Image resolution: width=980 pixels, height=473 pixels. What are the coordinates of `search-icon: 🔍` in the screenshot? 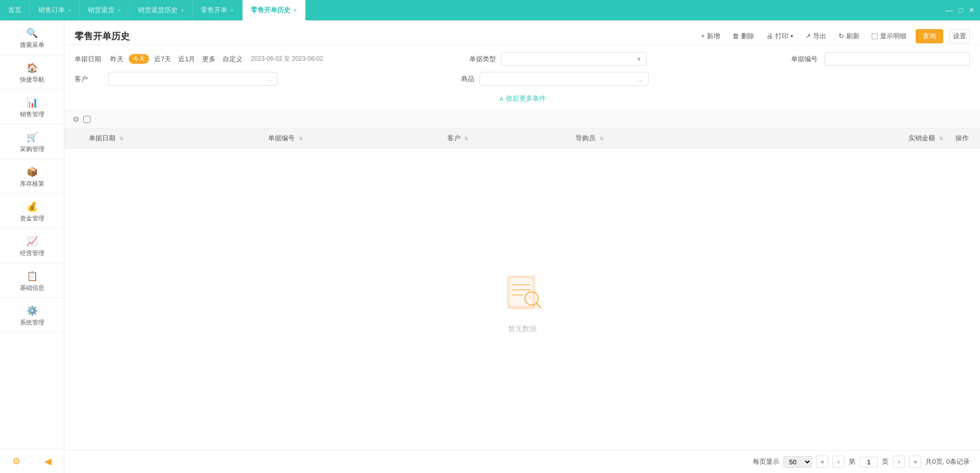 It's located at (32, 33).